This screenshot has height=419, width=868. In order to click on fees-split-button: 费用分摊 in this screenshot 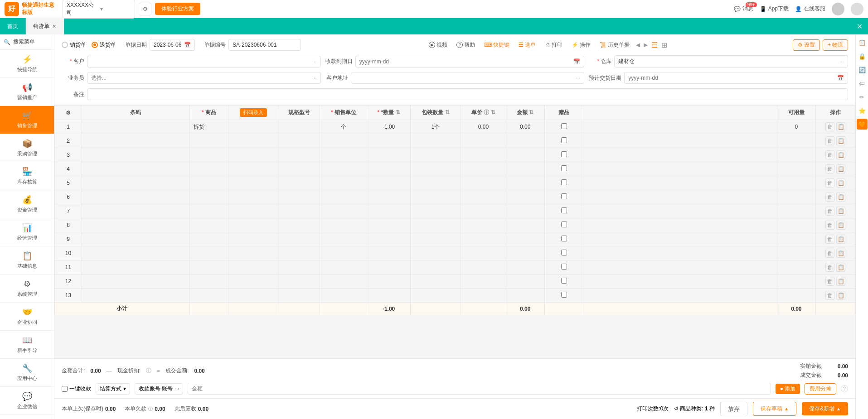, I will do `click(820, 389)`.